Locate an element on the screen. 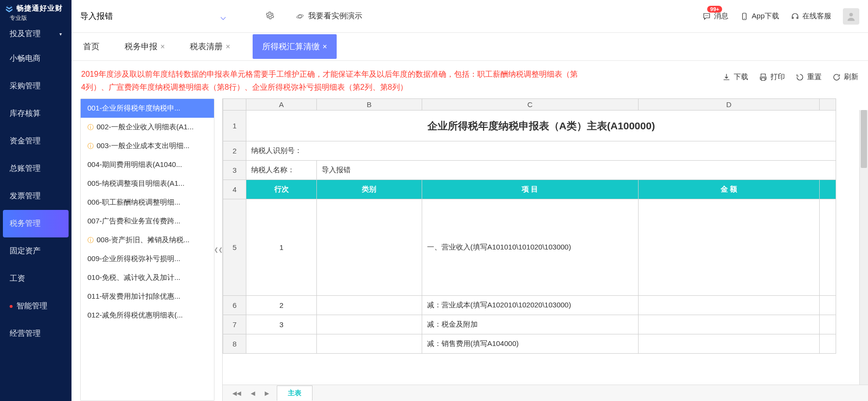  settings-icon is located at coordinates (270, 16).